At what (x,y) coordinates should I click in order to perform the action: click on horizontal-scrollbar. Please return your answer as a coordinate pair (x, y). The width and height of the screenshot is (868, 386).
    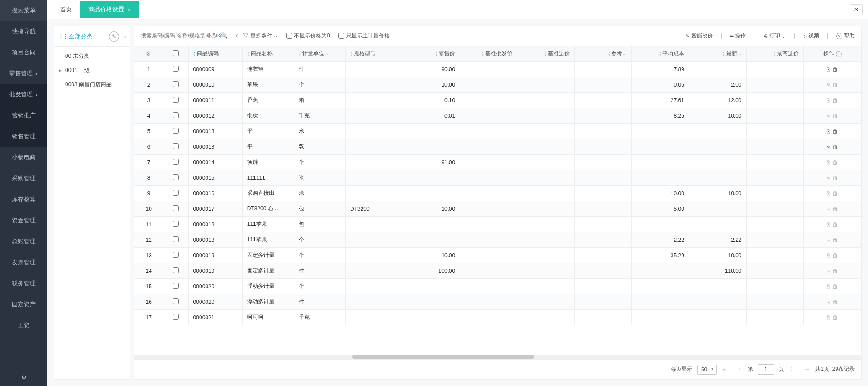
    Looking at the image, I should click on (498, 357).